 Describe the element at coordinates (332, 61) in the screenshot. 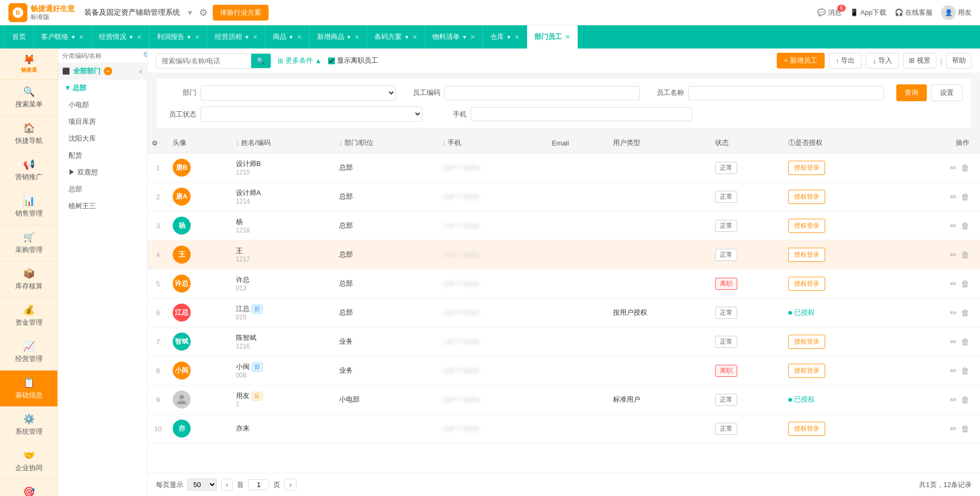

I see `show-archived-checkbox` at that location.